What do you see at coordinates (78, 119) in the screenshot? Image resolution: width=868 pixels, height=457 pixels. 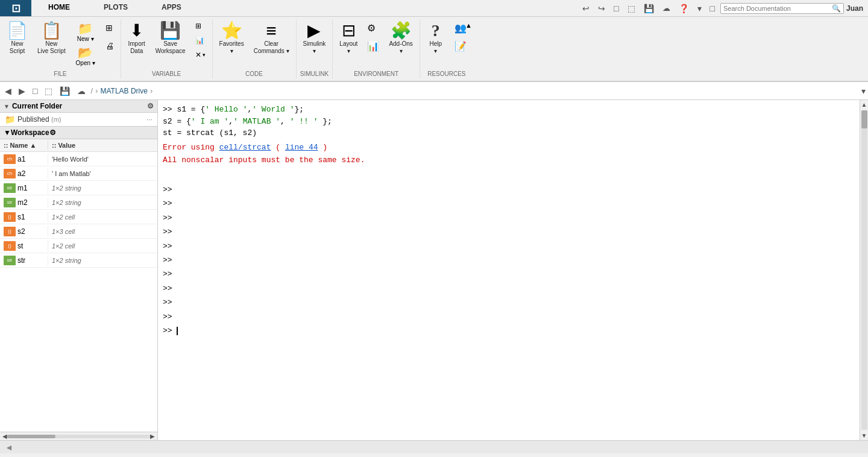 I see `published-folder-row: 📁 Published (m) ···` at bounding box center [78, 119].